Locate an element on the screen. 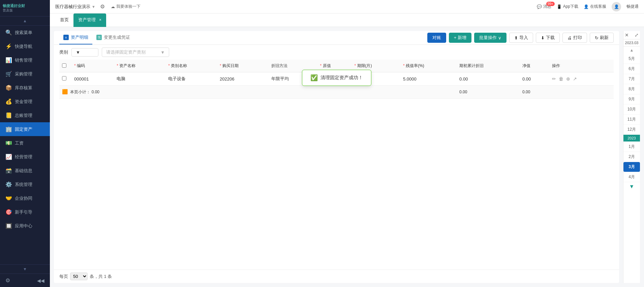 Image resolution: width=644 pixels, height=287 pixels. sidebar-item-base: 🗃️ 基础信息 is located at coordinates (25, 170).